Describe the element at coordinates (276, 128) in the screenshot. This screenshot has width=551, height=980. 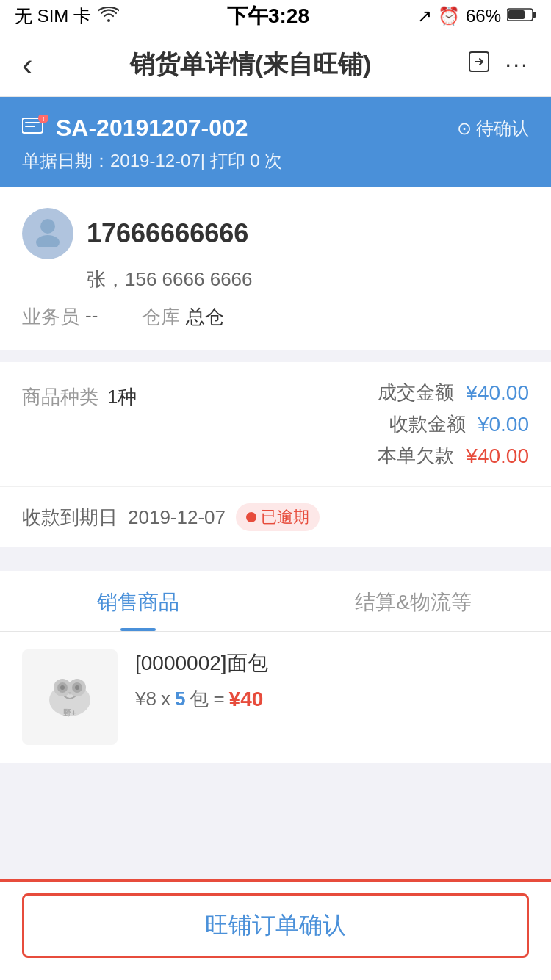
I see `order-header-top: ! SA-20191207-002 ⊙ 待确认` at that location.